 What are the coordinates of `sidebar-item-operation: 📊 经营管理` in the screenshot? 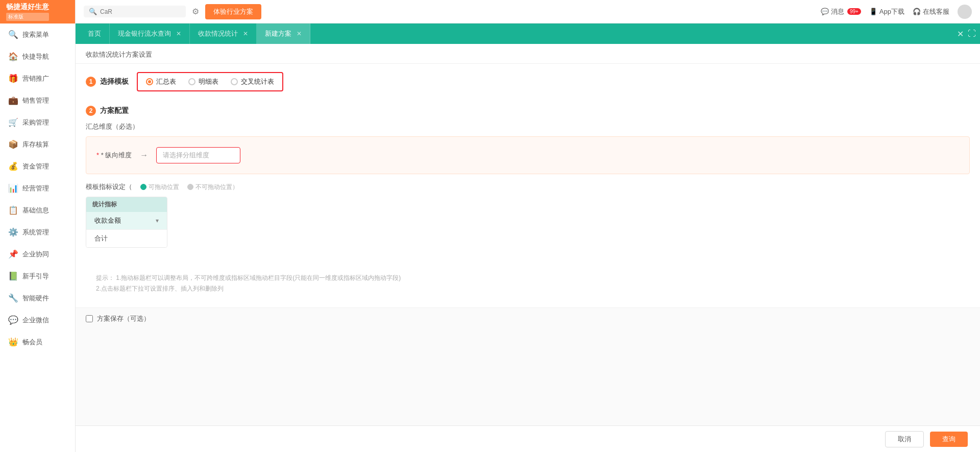 It's located at (38, 188).